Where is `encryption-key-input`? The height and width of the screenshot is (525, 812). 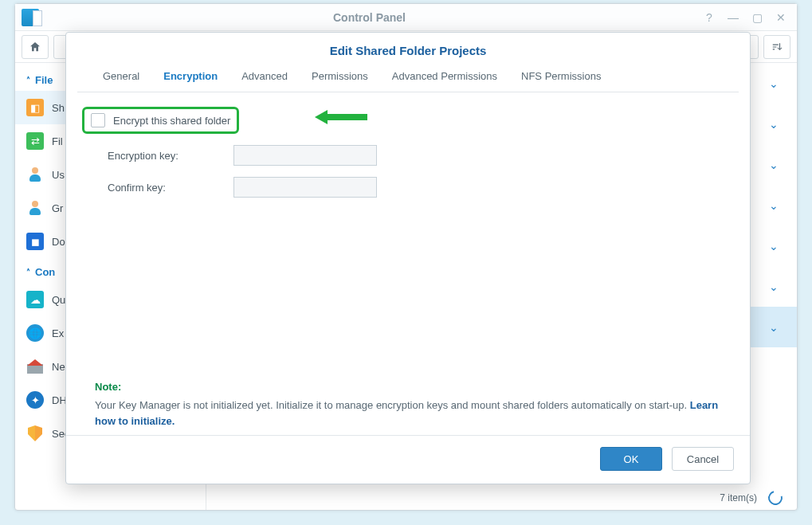
encryption-key-input is located at coordinates (305, 155).